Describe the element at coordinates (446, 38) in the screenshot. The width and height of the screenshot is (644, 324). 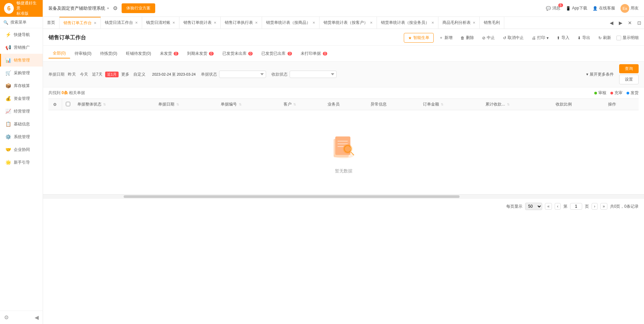
I see `add-button: ＋ 新增` at that location.